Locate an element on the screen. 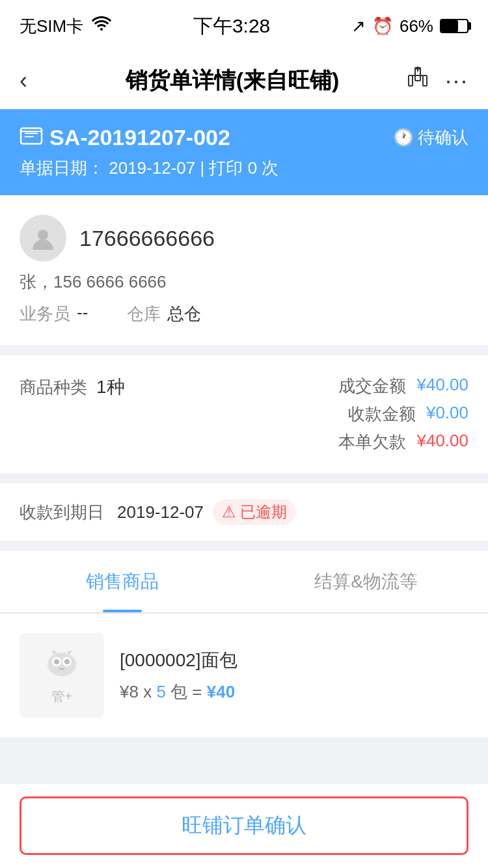 Image resolution: width=488 pixels, height=868 pixels. owed-row: 本单欠款 ¥40.00 is located at coordinates (403, 442).